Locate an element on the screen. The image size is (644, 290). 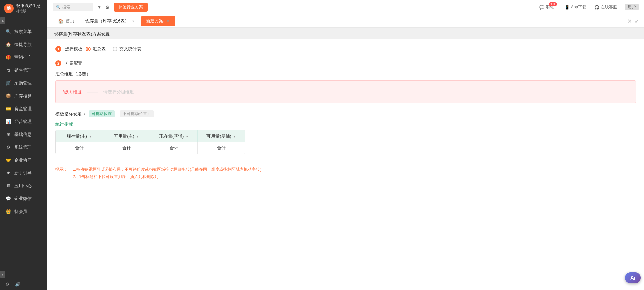
radio-cross: 交叉统计表 is located at coordinates (127, 49).